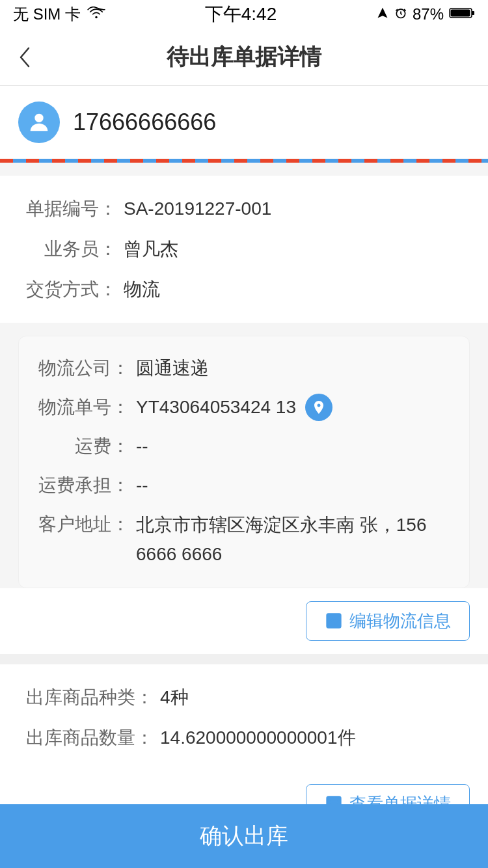 Image resolution: width=488 pixels, height=868 pixels. What do you see at coordinates (244, 290) in the screenshot?
I see `delivery-method-row: 交货方式： 物流` at bounding box center [244, 290].